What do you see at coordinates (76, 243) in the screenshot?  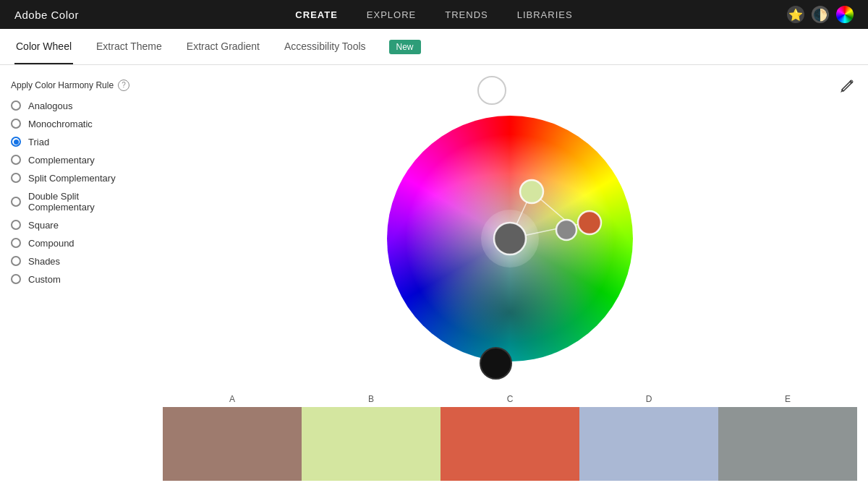 I see `option-compound: Compound` at bounding box center [76, 243].